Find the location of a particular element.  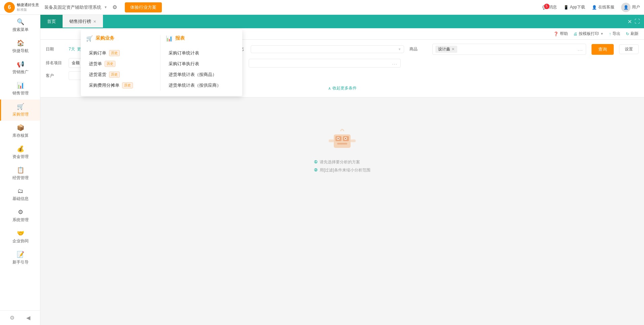

menu-purchase-order: 采购订单 历史 is located at coordinates (122, 53).